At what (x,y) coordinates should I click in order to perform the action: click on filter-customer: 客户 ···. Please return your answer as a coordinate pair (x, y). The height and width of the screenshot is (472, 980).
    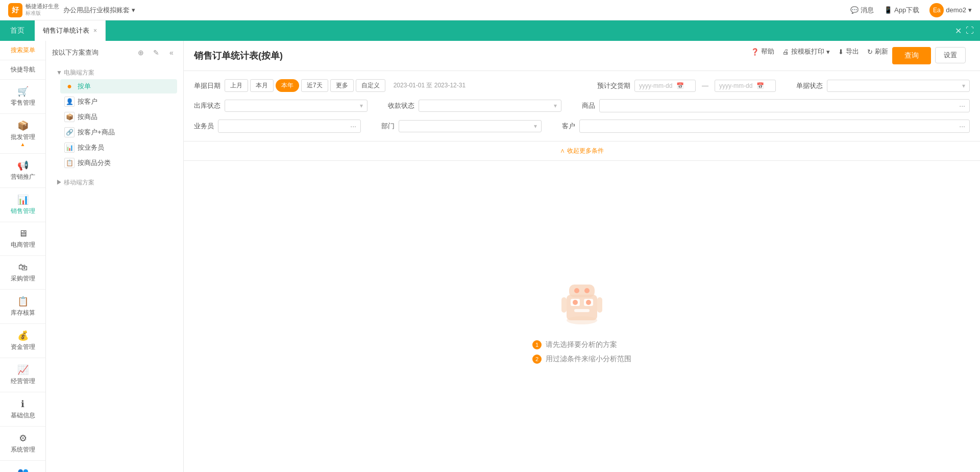
    Looking at the image, I should click on (766, 126).